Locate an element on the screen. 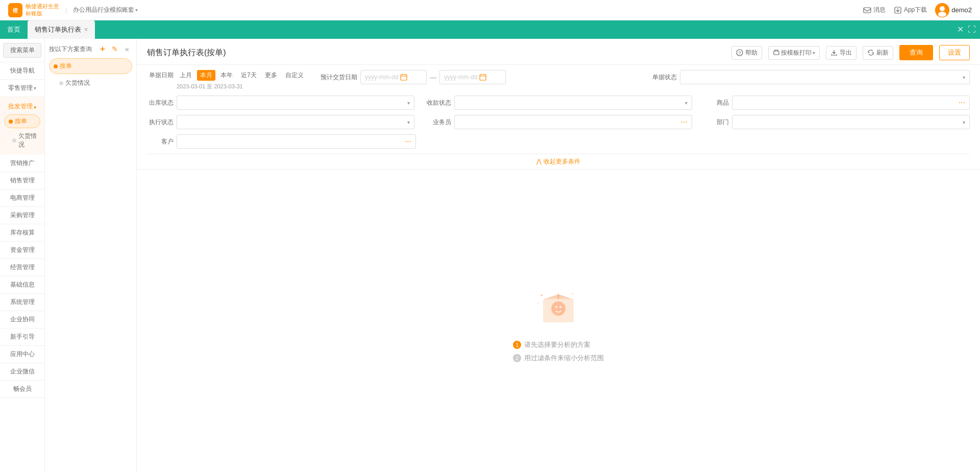 The width and height of the screenshot is (980, 472). salesperson-input: ··· is located at coordinates (573, 122).